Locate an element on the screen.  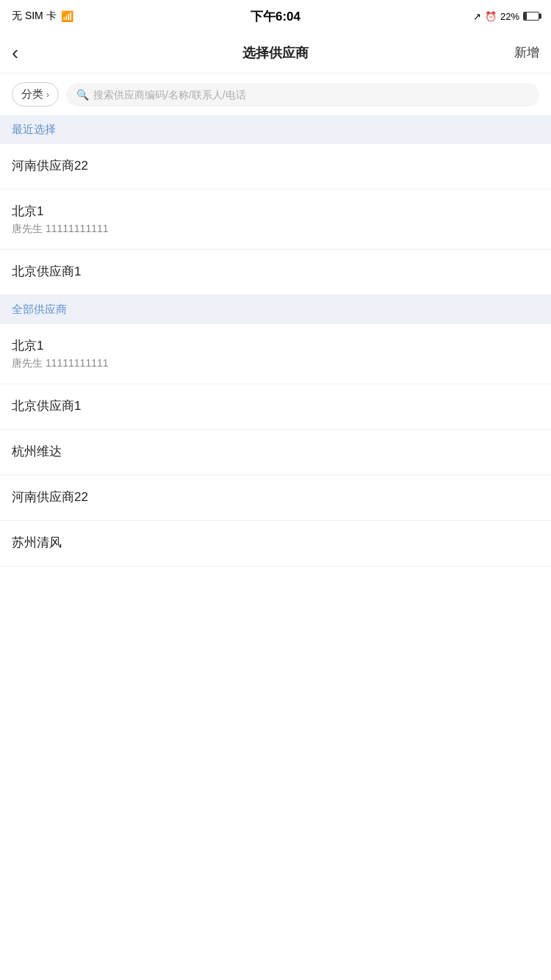
add-button: 新增 is located at coordinates (527, 53).